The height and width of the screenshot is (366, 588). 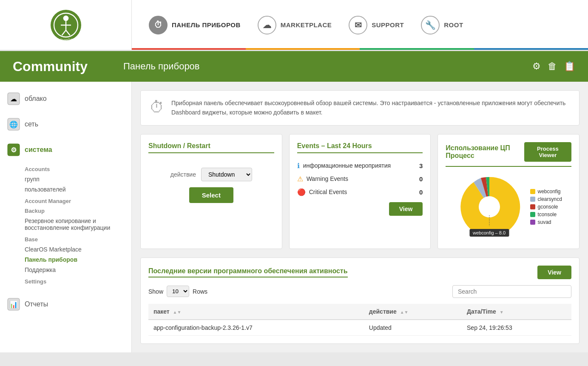 What do you see at coordinates (570, 66) in the screenshot?
I see `edit-icon: 📋` at bounding box center [570, 66].